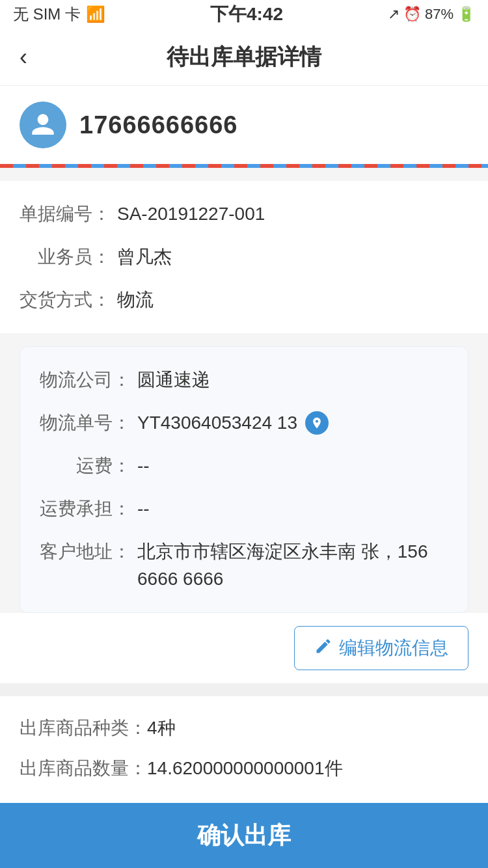 This screenshot has height=868, width=488. What do you see at coordinates (244, 835) in the screenshot?
I see `confirm-label: 确认出库` at bounding box center [244, 835].